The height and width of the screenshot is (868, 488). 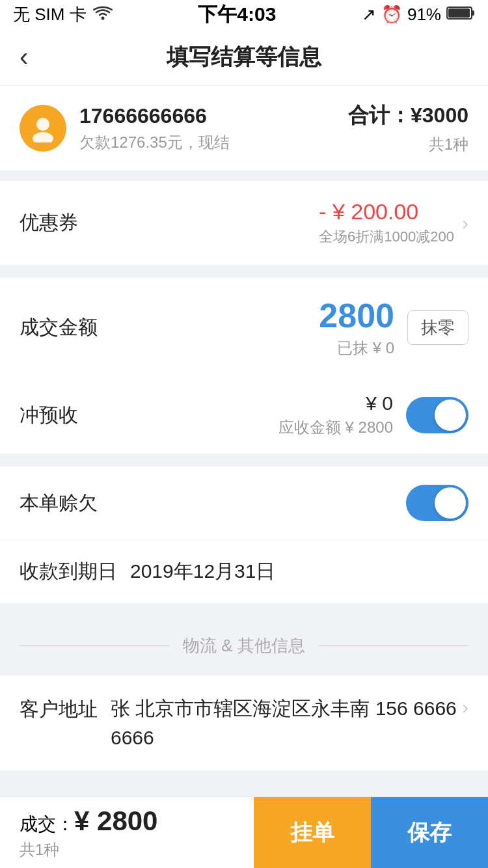 I want to click on prepay-amount: ¥ 0, so click(x=336, y=403).